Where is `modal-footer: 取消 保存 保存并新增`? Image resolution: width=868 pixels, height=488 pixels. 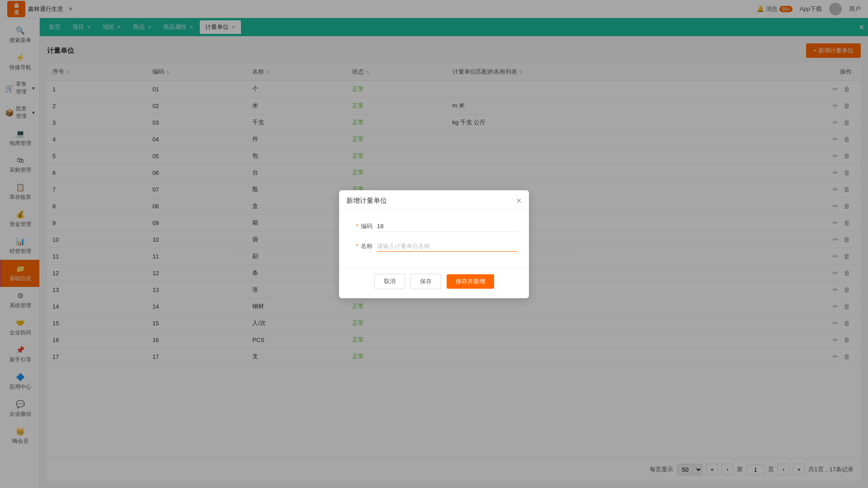 modal-footer: 取消 保存 保存并新增 is located at coordinates (434, 283).